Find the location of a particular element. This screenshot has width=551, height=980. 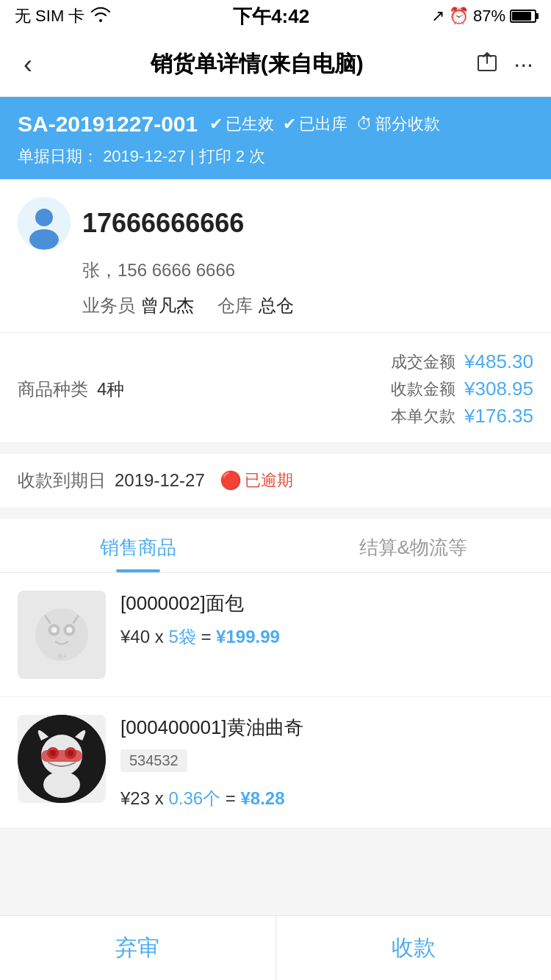

received-row: 收款金额 ¥308.95 is located at coordinates (462, 389).